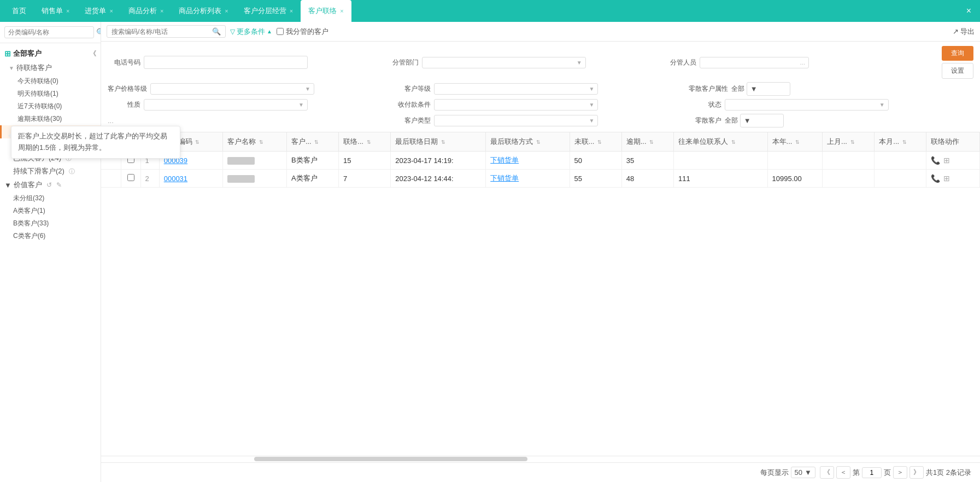  Describe the element at coordinates (50, 211) in the screenshot. I see `sidebar-item-class-a: A类客户(1)` at that location.